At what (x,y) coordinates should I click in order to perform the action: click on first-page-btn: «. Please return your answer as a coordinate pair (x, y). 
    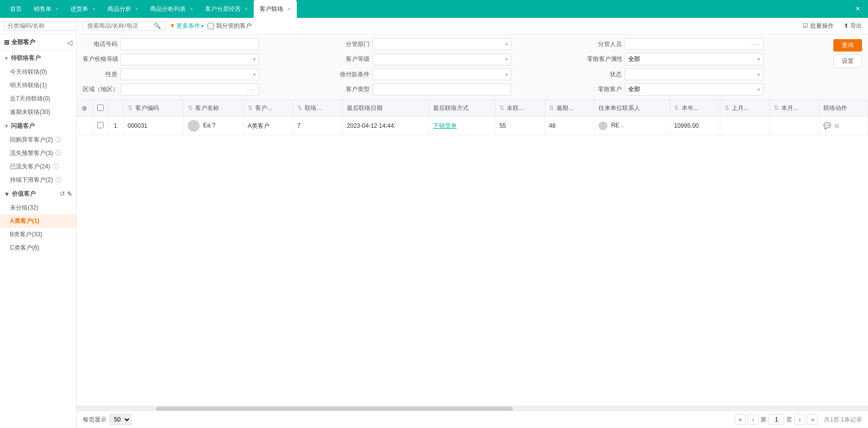
    Looking at the image, I should click on (740, 420).